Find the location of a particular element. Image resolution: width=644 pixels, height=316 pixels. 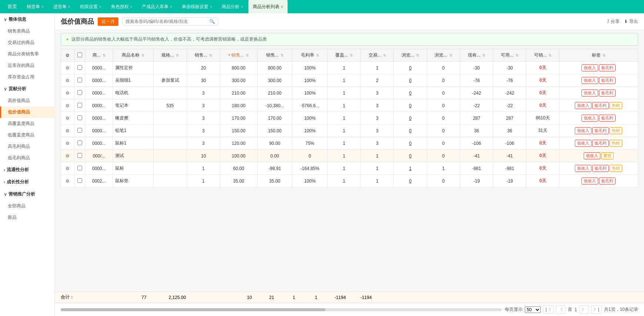

sidebar-item-low-margin: 低毛利商品 is located at coordinates (27, 158).